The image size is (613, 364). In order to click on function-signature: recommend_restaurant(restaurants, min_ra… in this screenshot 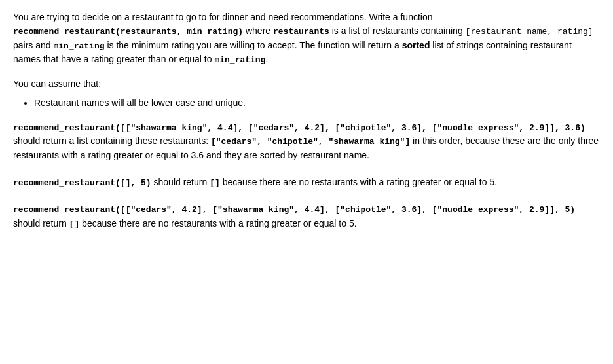, I will do `click(128, 31)`.